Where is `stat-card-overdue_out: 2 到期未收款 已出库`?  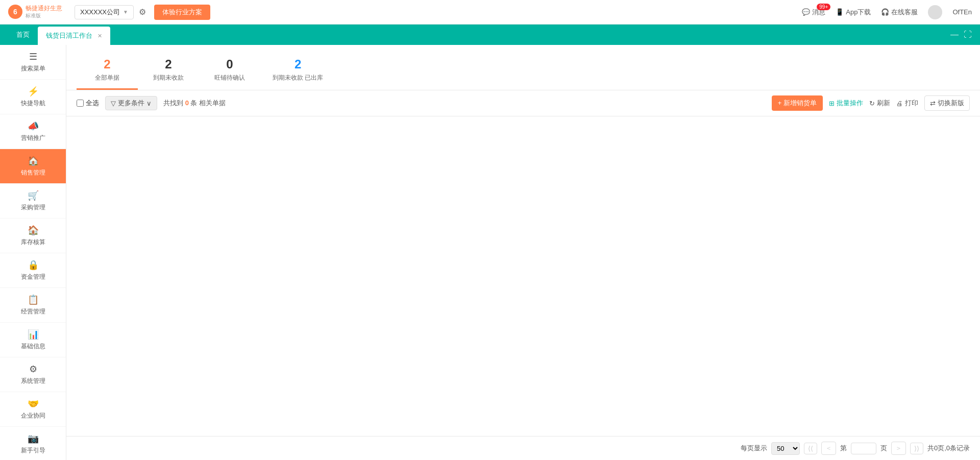 stat-card-overdue_out: 2 到期未收款 已出库 is located at coordinates (298, 71).